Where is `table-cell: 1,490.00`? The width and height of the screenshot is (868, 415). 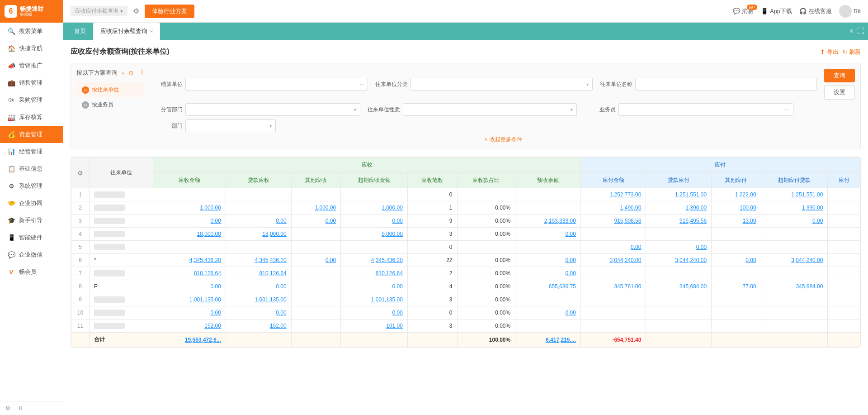
table-cell: 1,490.00 is located at coordinates (613, 208).